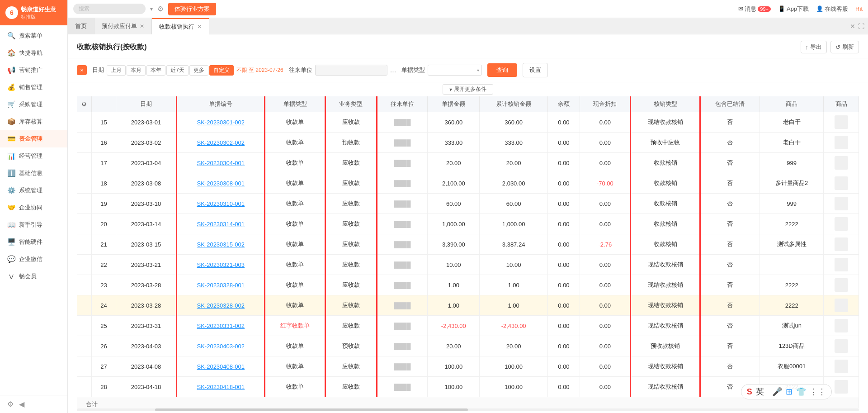 This screenshot has width=868, height=413. What do you see at coordinates (741, 9) in the screenshot?
I see `message-icon: ✉` at bounding box center [741, 9].